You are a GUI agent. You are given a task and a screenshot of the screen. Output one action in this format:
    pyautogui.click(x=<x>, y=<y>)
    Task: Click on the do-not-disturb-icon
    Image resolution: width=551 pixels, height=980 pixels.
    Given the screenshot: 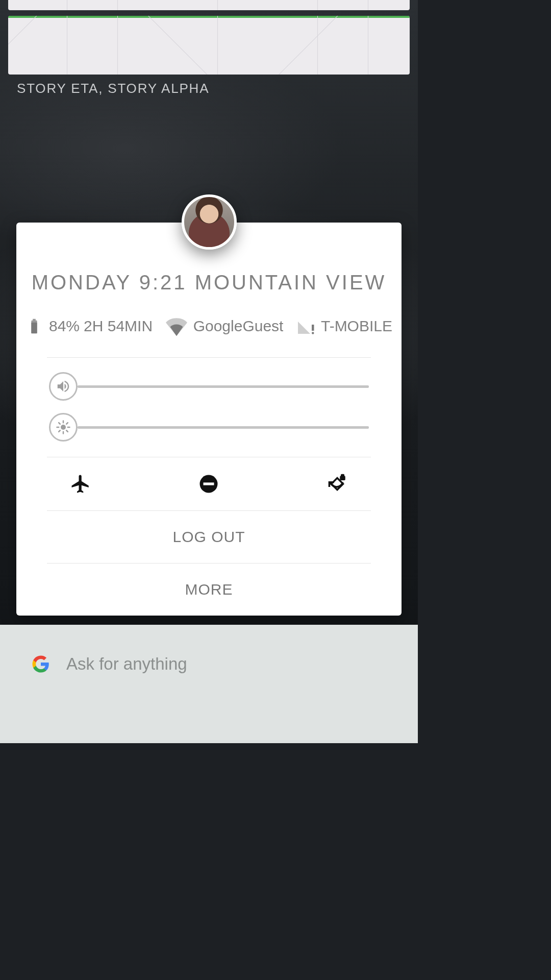 What is the action you would take?
    pyautogui.click(x=209, y=484)
    